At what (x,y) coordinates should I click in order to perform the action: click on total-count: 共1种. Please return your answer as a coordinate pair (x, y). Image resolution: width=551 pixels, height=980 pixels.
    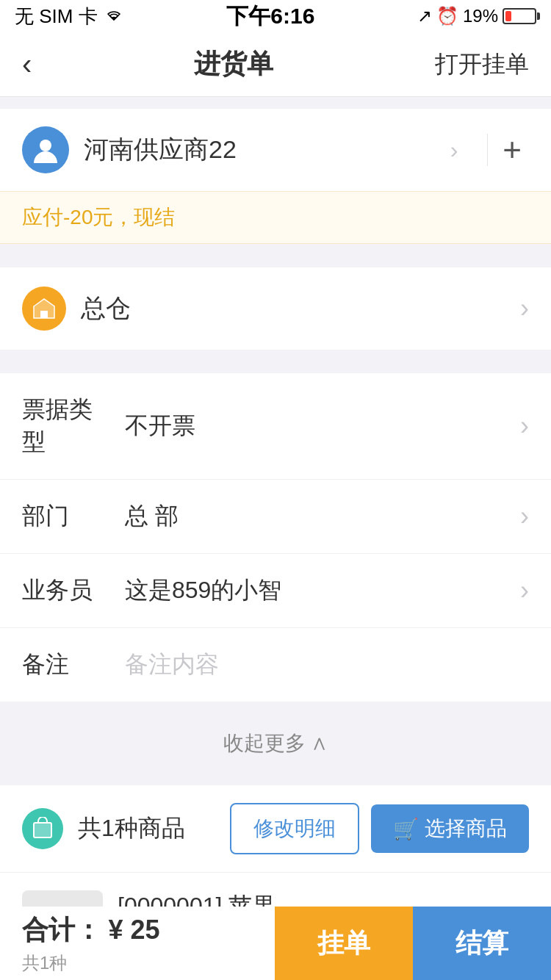
    Looking at the image, I should click on (137, 963).